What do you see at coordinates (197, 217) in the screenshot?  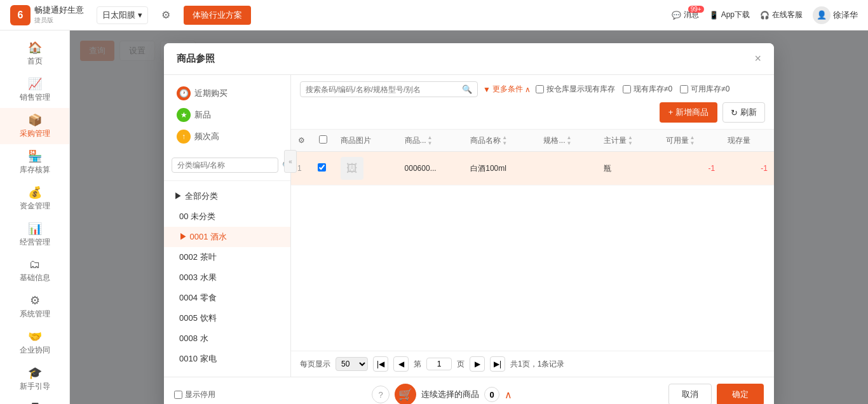 I see `cat-unclassified-label: 00 未分类` at bounding box center [197, 217].